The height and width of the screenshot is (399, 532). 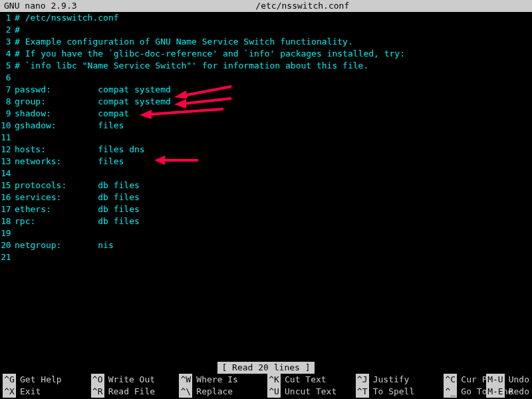 What do you see at coordinates (508, 380) in the screenshot?
I see `help-undo: M-U Undo` at bounding box center [508, 380].